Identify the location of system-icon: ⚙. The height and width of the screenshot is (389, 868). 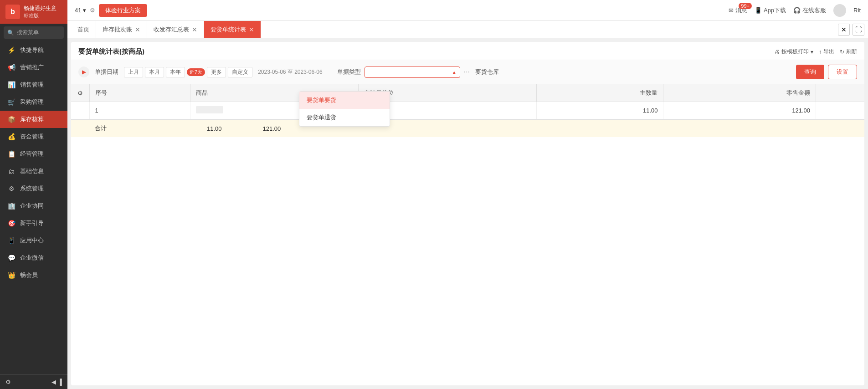
(11, 189).